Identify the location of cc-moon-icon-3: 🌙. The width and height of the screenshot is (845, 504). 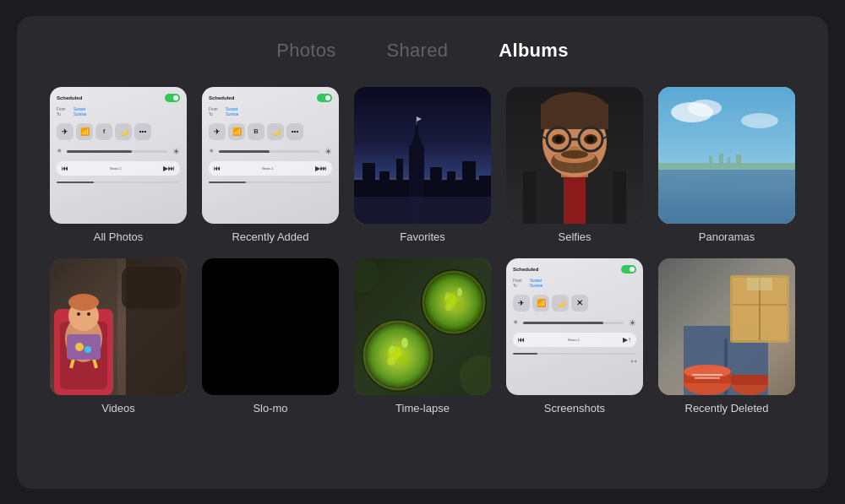
(560, 303).